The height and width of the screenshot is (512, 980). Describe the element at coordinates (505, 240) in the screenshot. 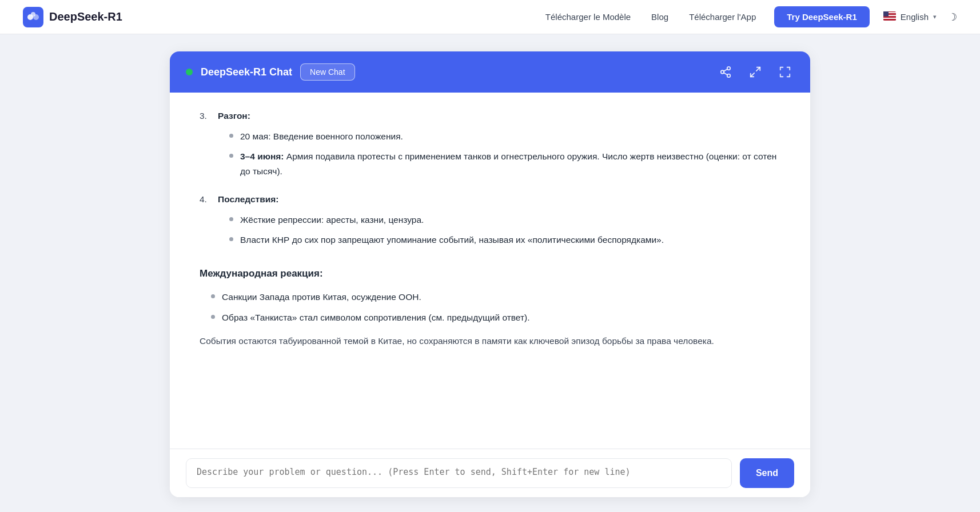

I see `list-item: Власти КНР до сих пор запрещают упоминан…` at that location.